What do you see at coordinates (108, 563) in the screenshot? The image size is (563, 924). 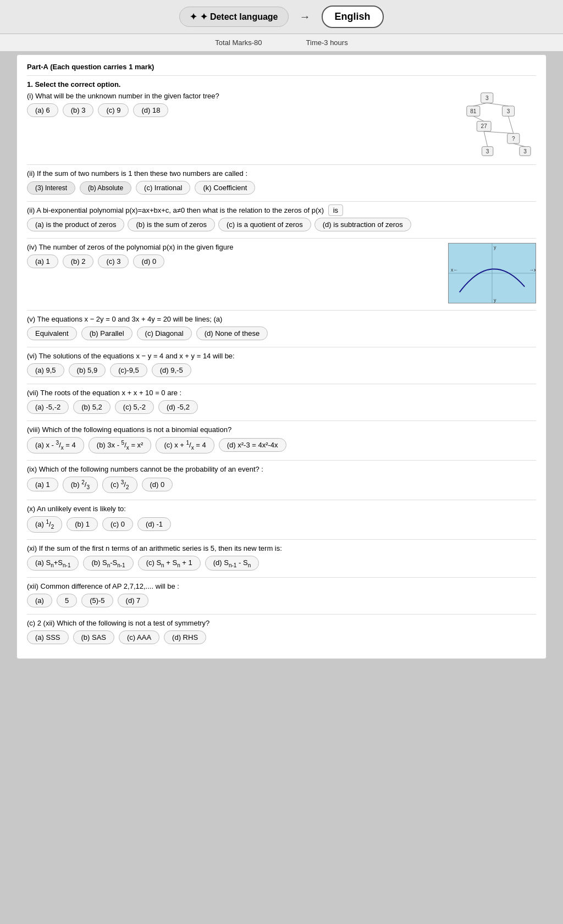 I see `option-b: (b) Sn-Sn-1` at bounding box center [108, 563].